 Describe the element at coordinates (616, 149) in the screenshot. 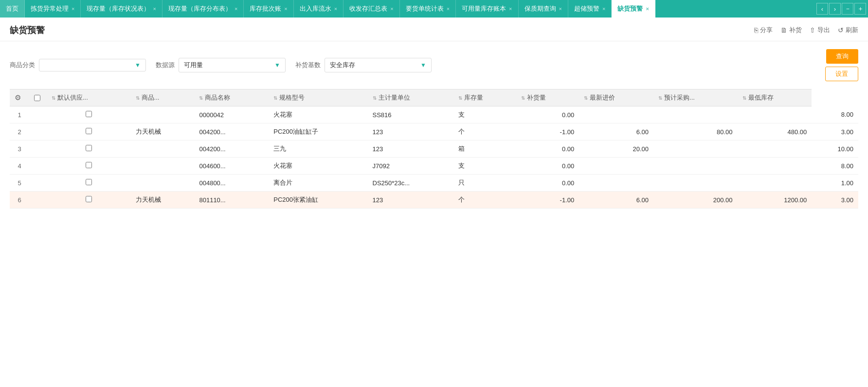

I see `row-replenish: 20.00` at that location.